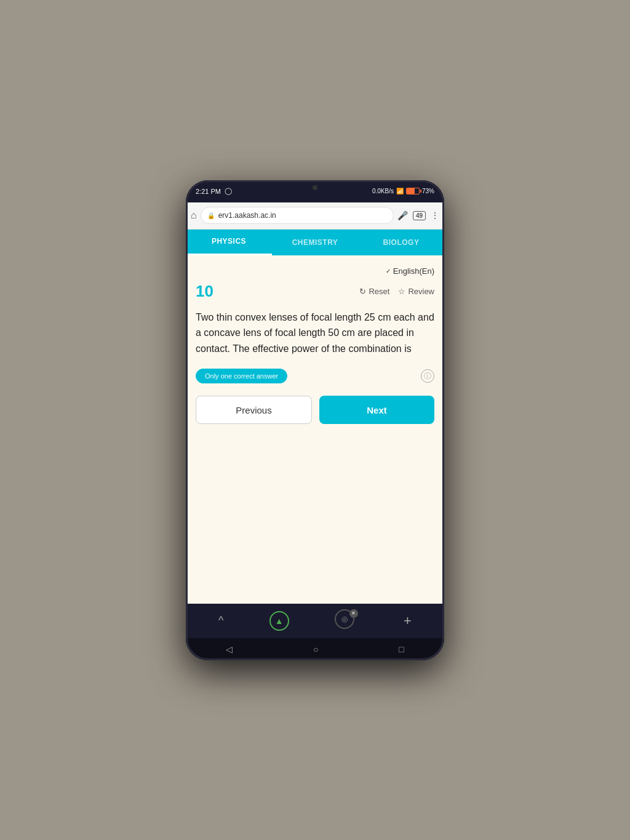 Image resolution: width=630 pixels, height=840 pixels. I want to click on question-number: 10, so click(204, 292).